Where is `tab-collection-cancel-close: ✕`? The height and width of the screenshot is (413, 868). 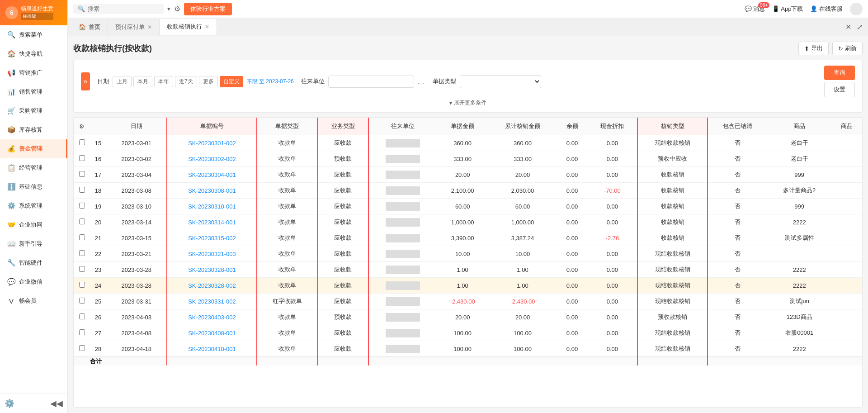 tab-collection-cancel-close: ✕ is located at coordinates (207, 27).